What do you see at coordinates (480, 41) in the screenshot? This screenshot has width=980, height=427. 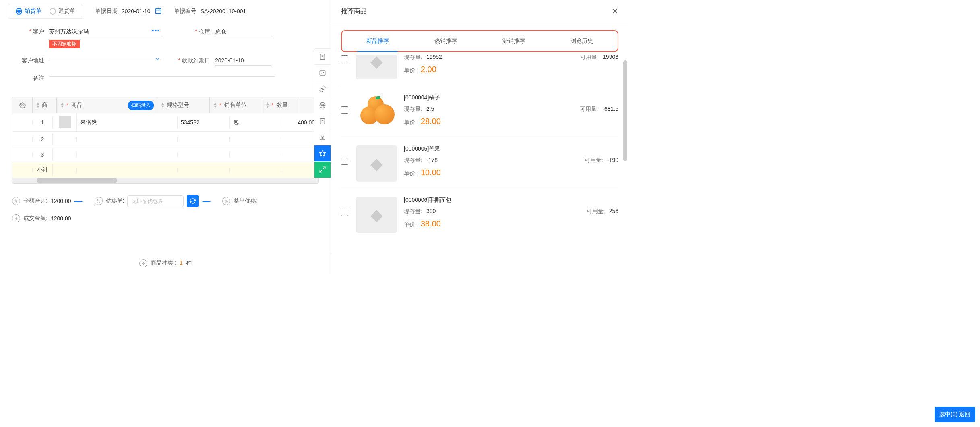 I see `recommendation-tabs: 新品推荐 热销推荐 滞销推荐 浏览历史` at bounding box center [480, 41].